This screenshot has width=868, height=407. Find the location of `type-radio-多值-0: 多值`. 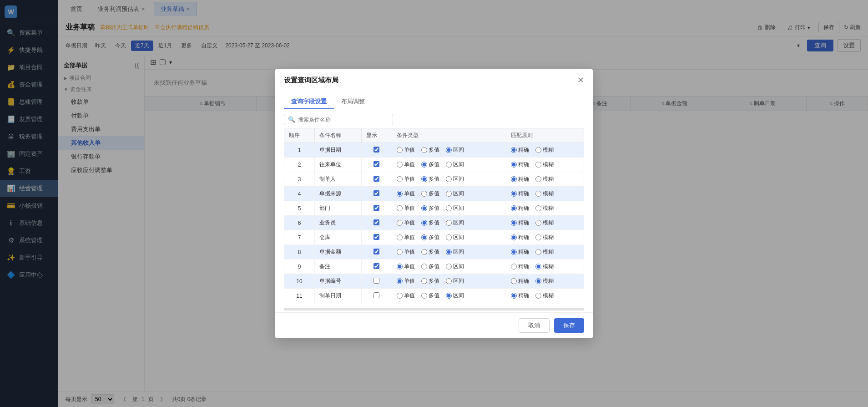

type-radio-多值-0: 多值 is located at coordinates (430, 150).